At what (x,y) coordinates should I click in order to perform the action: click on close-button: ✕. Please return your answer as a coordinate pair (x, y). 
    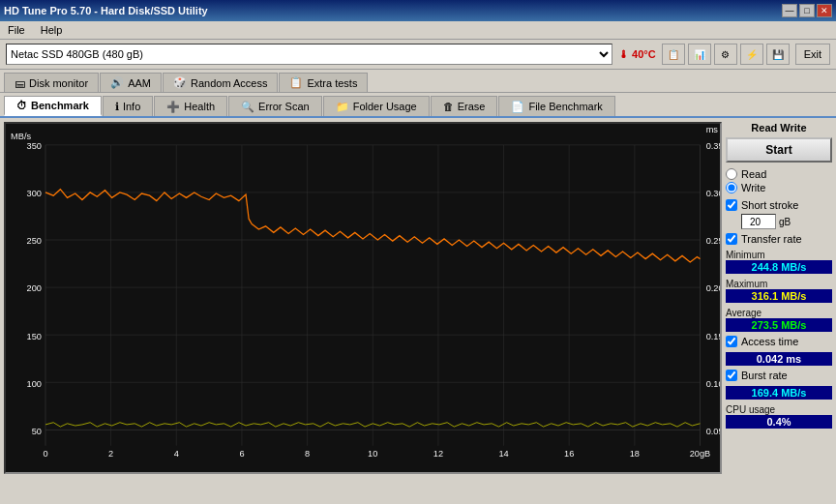
    Looking at the image, I should click on (824, 11).